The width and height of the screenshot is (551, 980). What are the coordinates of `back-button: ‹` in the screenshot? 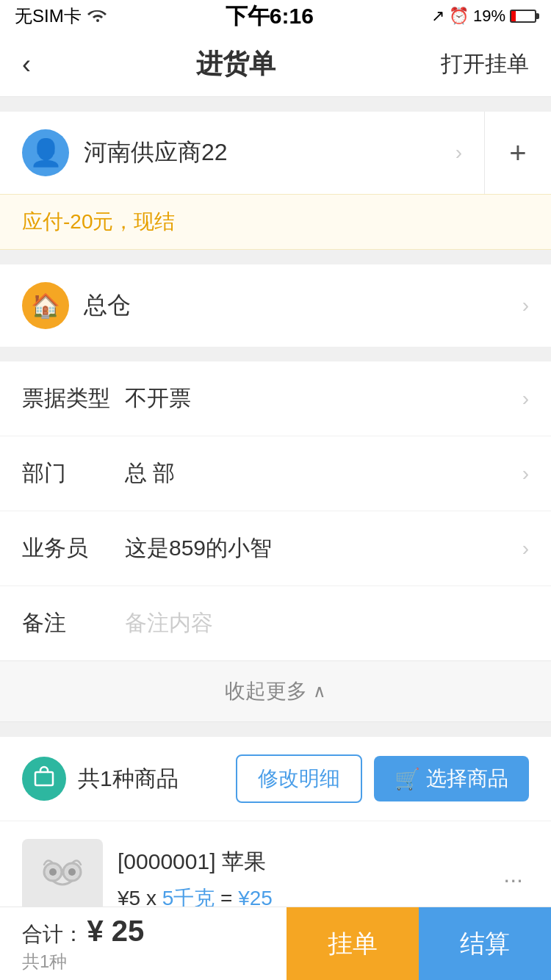 It's located at (26, 65).